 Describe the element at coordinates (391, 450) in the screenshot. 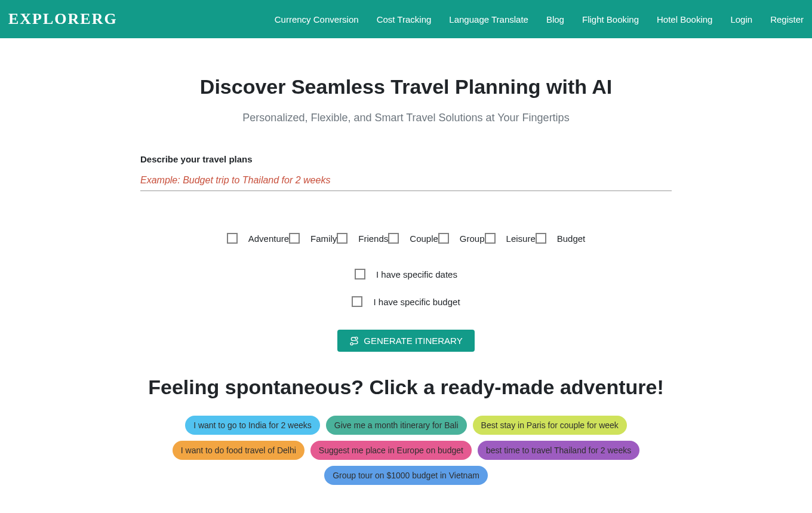

I see `pill-europe: Suggest me place in Europe on budget` at that location.